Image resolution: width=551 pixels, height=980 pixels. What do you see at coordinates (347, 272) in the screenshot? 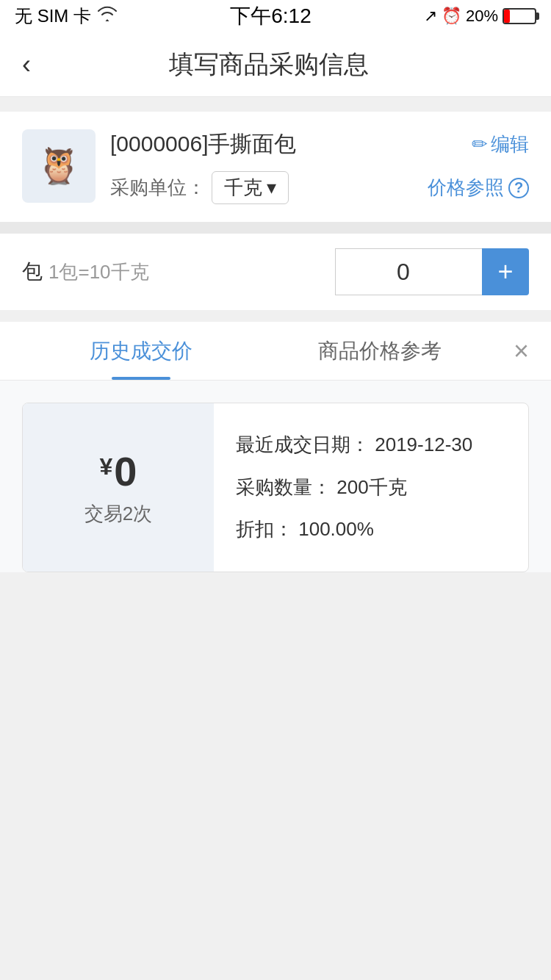
I see `quantity-control: +` at bounding box center [347, 272].